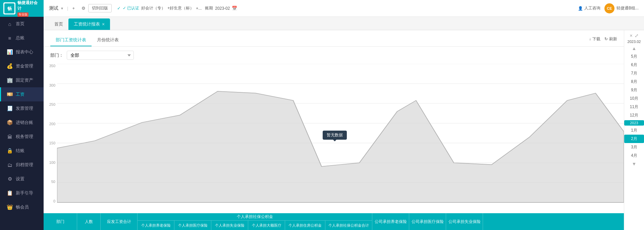 Image resolution: width=644 pixels, height=230 pixels. I want to click on sidebar-item-member: 👑 畅会员, so click(22, 207).